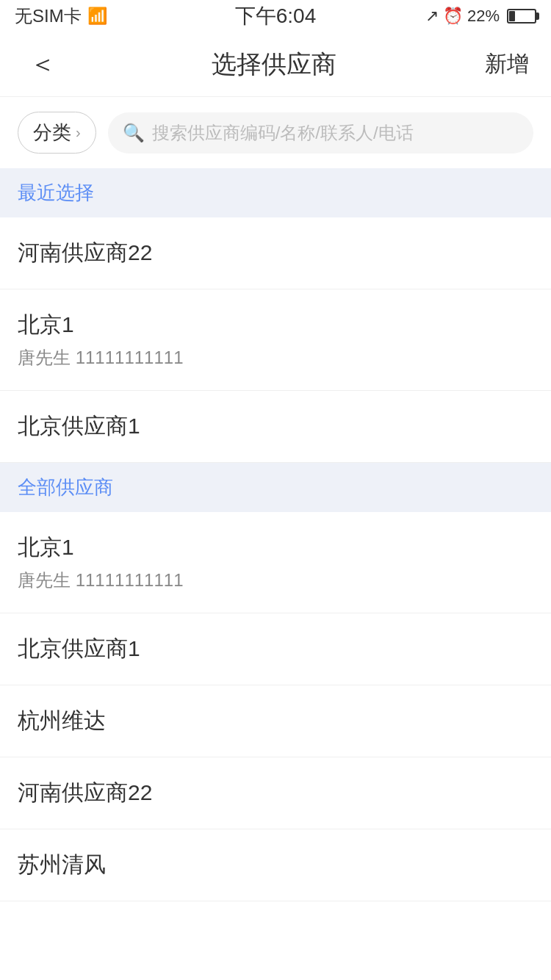 The image size is (551, 980). I want to click on recent-section-label: 最近选择, so click(56, 192).